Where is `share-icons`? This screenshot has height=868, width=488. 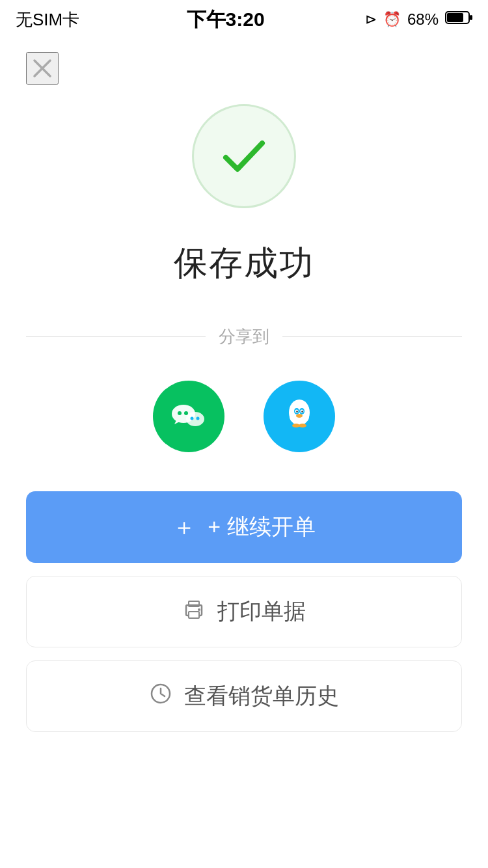
share-icons is located at coordinates (244, 416).